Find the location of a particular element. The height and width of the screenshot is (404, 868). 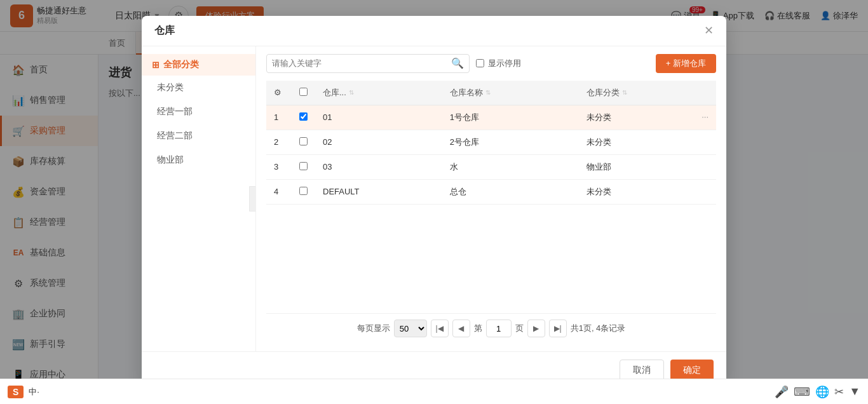

show-disabled-checkbox is located at coordinates (480, 64).